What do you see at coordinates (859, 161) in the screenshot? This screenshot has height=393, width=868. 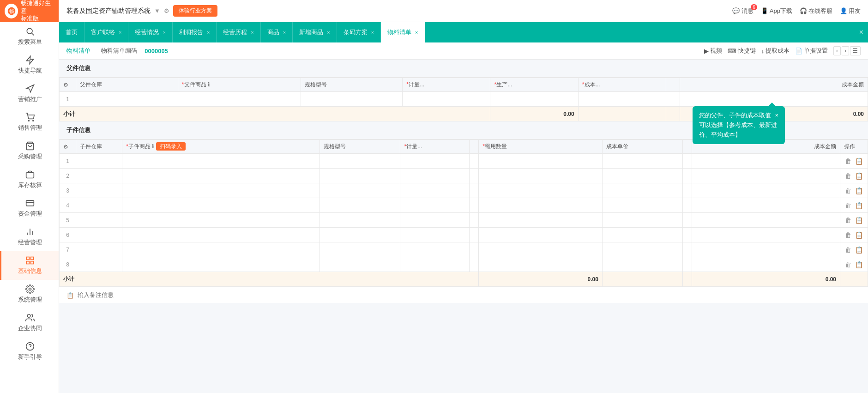 I see `copy-icon-1: 📋` at bounding box center [859, 161].